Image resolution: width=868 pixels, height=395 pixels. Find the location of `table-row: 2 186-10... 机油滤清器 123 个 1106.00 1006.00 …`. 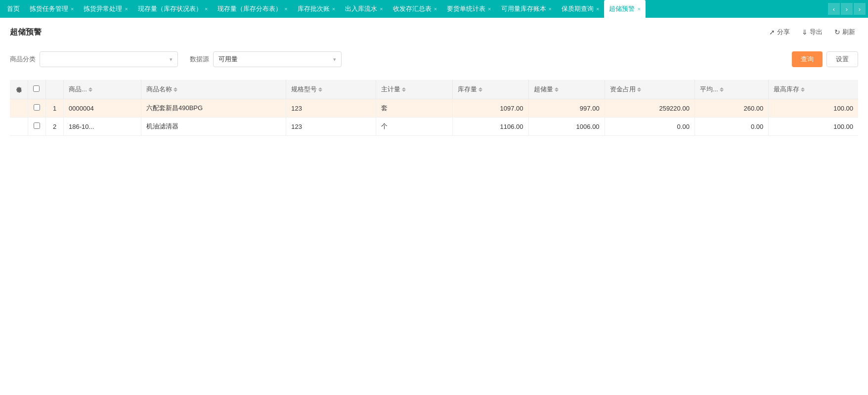

table-row: 2 186-10... 机油滤清器 123 个 1106.00 1006.00 … is located at coordinates (434, 126).